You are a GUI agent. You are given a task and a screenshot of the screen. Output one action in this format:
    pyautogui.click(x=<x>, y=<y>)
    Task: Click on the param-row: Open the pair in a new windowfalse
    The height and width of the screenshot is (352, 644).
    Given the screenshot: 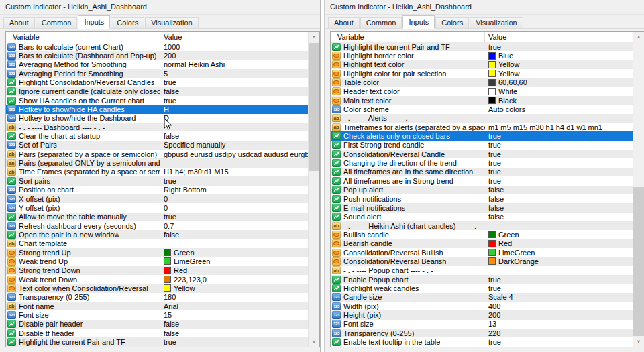 What is the action you would take?
    pyautogui.click(x=157, y=235)
    